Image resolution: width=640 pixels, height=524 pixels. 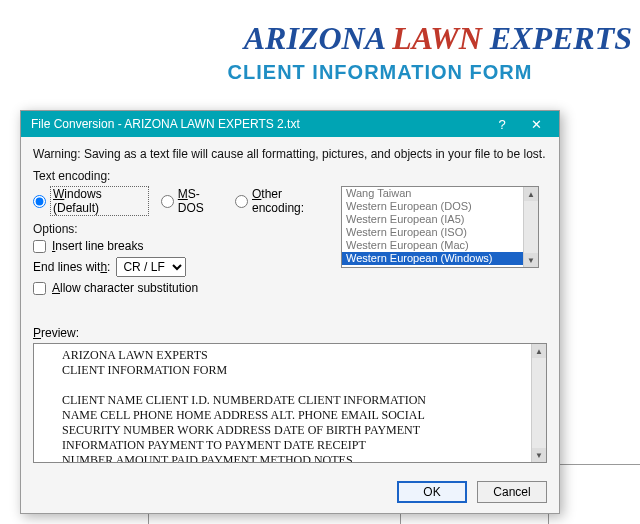 I want to click on radio-other-input, so click(x=242, y=202).